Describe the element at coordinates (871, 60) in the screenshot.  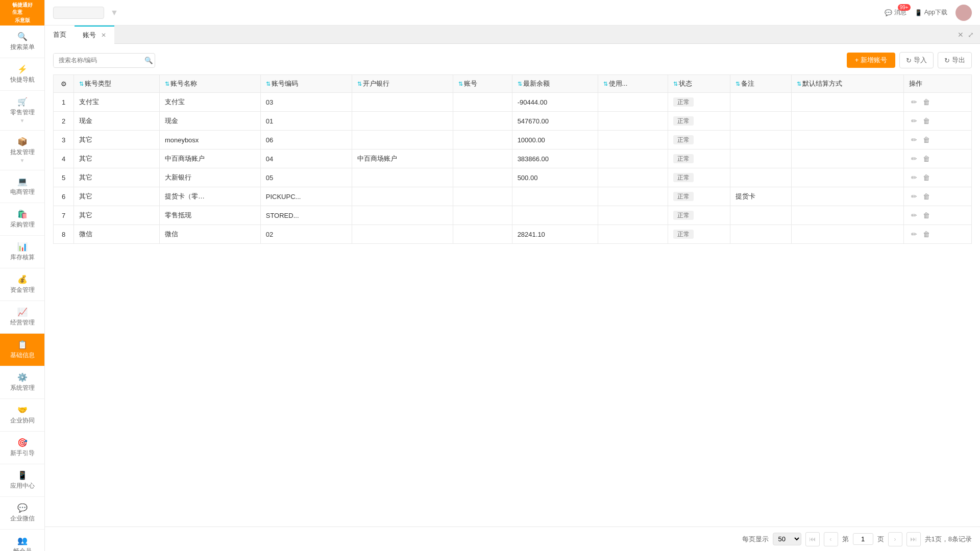
I see `add-account-button: + 新增账号` at that location.